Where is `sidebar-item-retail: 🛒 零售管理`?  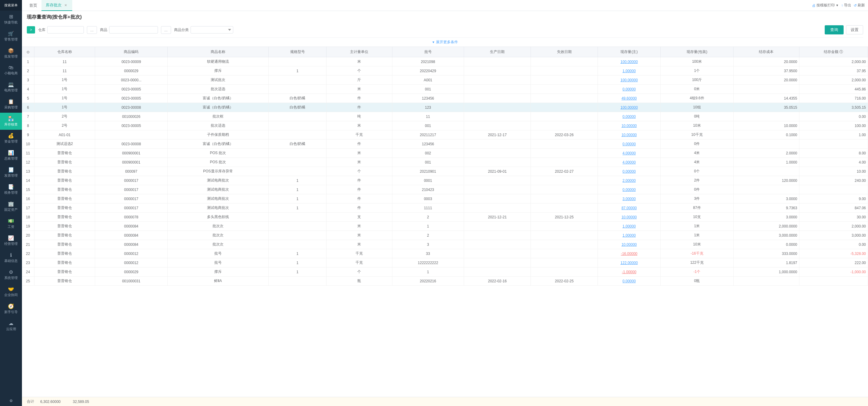 sidebar-item-retail: 🛒 零售管理 is located at coordinates (11, 36).